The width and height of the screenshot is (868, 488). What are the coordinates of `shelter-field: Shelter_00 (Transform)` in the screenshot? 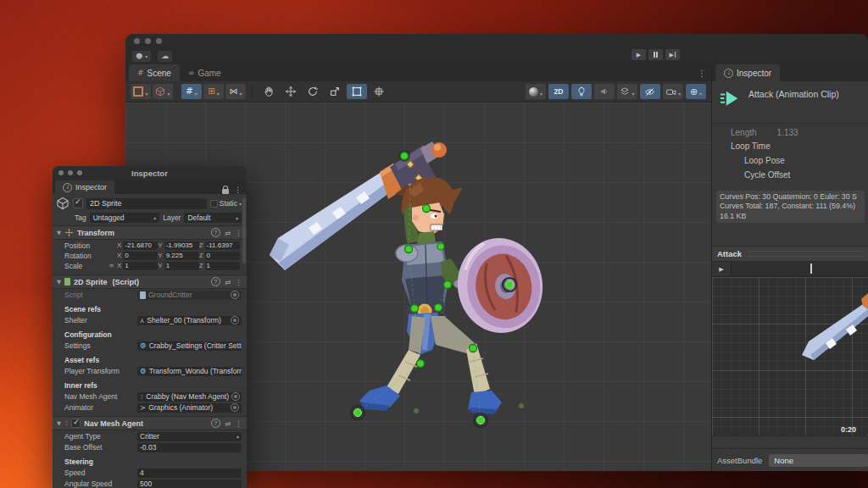 It's located at (190, 320).